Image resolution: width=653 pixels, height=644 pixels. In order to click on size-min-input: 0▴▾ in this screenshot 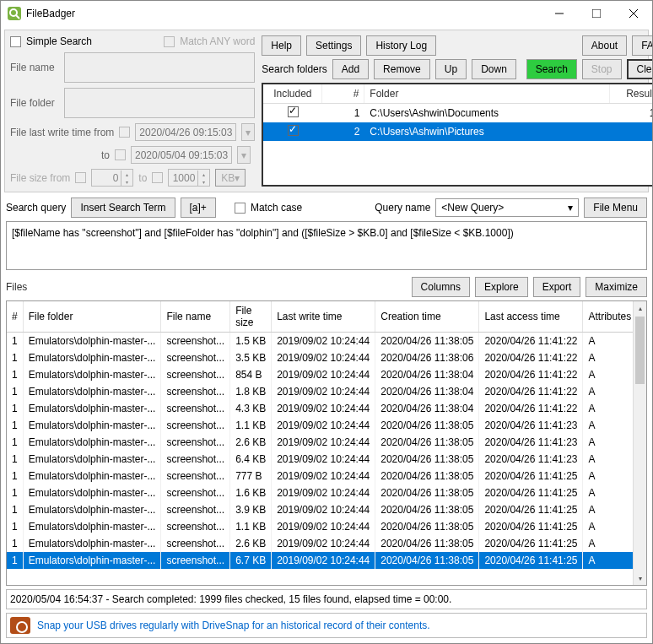, I will do `click(112, 177)`.